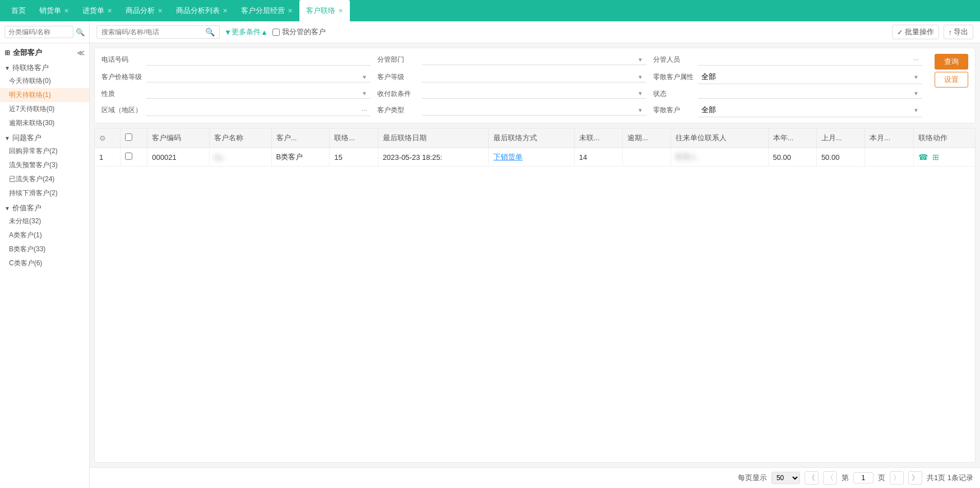 Image resolution: width=980 pixels, height=488 pixels. Describe the element at coordinates (534, 77) in the screenshot. I see `filter-customer-level-select: ▼` at that location.